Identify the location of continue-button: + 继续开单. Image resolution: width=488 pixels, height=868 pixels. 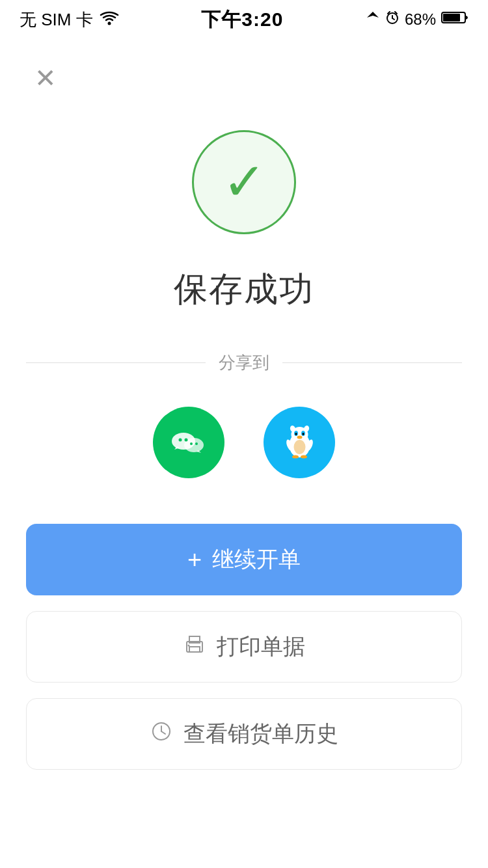
(244, 560).